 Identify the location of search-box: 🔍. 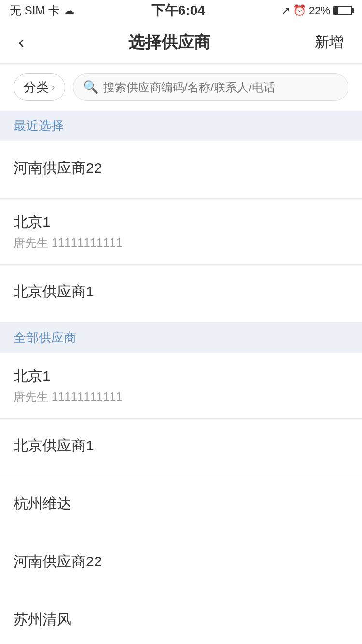
(210, 87).